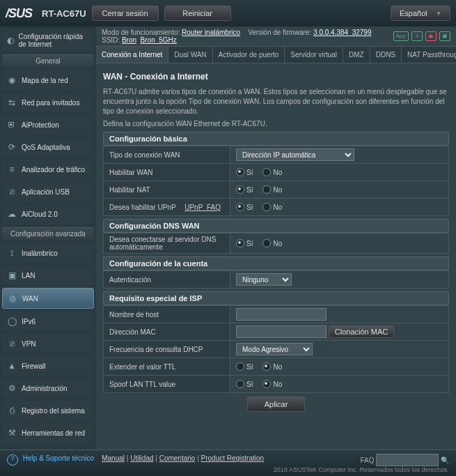 The image size is (456, 476). I want to click on row-enable-wan-label: Habilitar WAN, so click(167, 173).